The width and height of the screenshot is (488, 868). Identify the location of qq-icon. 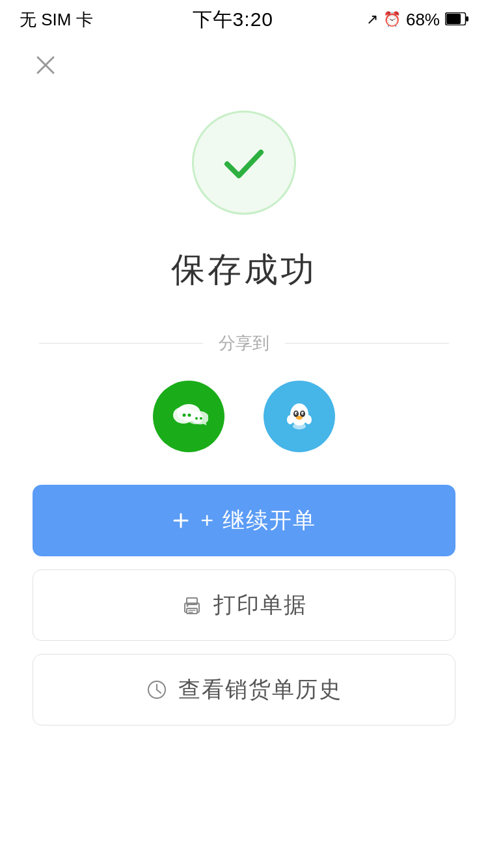
(299, 416).